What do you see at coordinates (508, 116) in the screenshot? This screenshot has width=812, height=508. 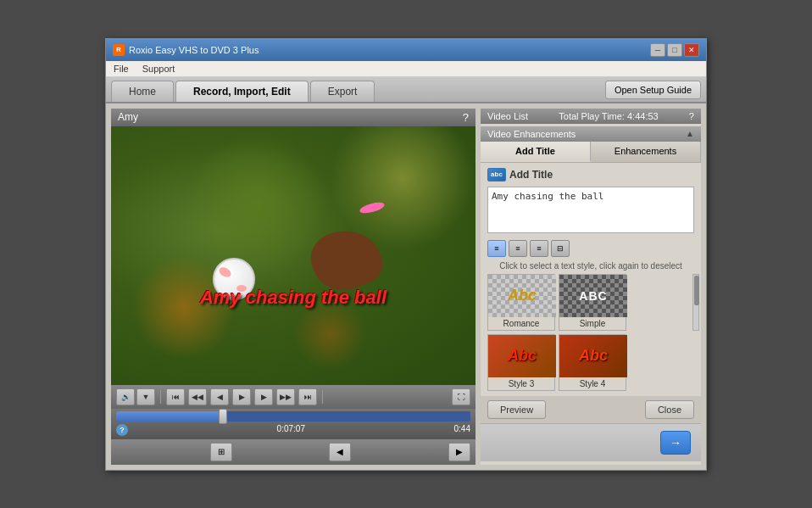 I see `video-list-label: Video List` at bounding box center [508, 116].